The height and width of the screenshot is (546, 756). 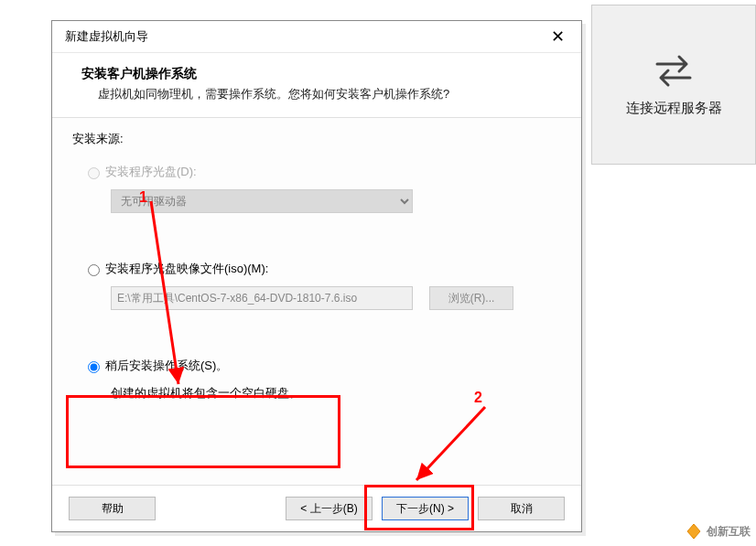 What do you see at coordinates (674, 84) in the screenshot?
I see `connect-remote-panel: 连接远程服务器` at bounding box center [674, 84].